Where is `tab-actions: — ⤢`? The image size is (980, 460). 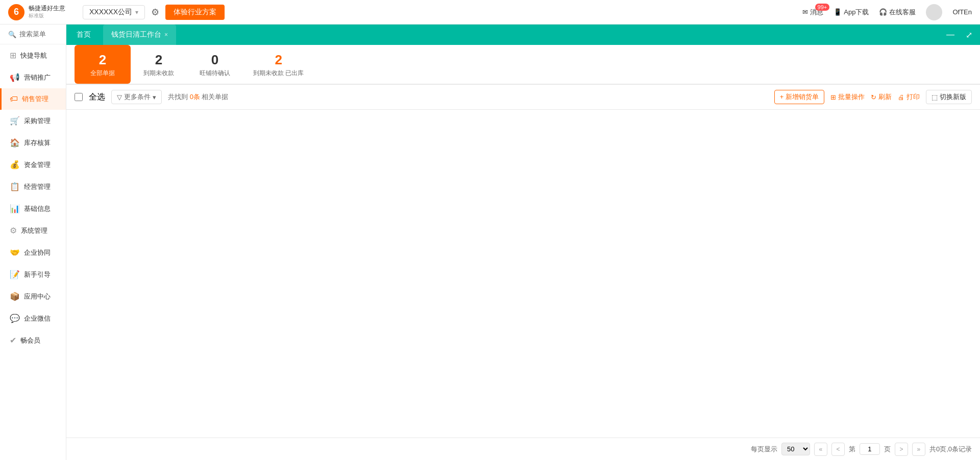
tab-actions: — ⤢ is located at coordinates (962, 35).